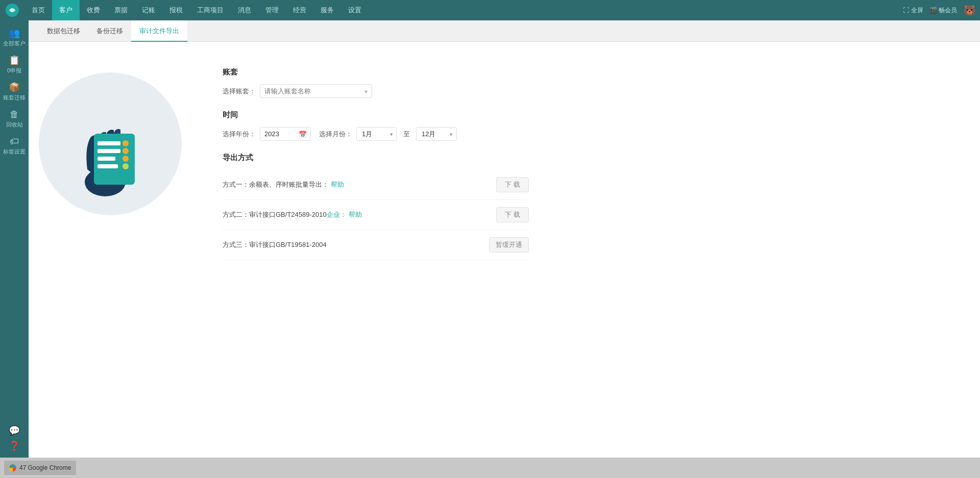 The height and width of the screenshot is (478, 980). What do you see at coordinates (14, 98) in the screenshot?
I see `sidebar-item-label: 账套迁移` at bounding box center [14, 98].